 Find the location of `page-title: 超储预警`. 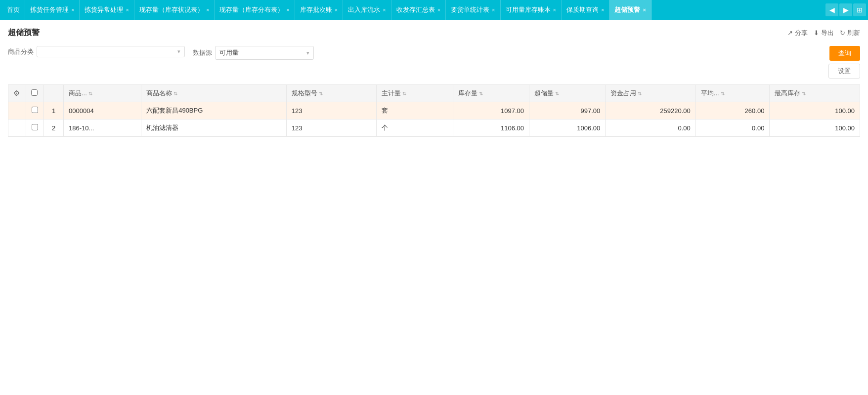

page-title: 超储预警 is located at coordinates (24, 33).